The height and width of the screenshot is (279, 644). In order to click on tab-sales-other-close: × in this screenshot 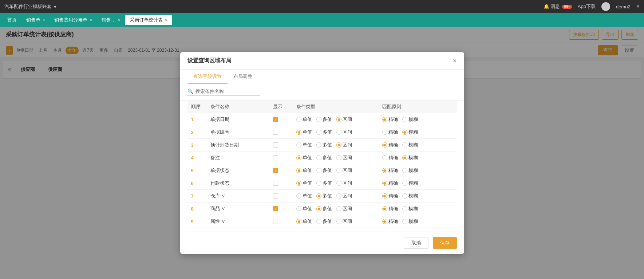, I will do `click(119, 20)`.